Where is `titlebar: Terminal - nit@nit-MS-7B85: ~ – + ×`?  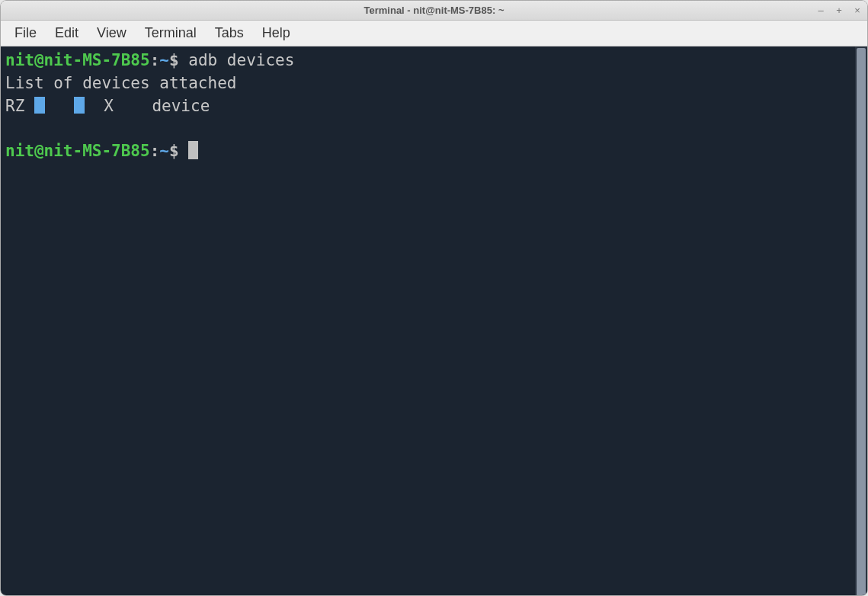 titlebar: Terminal - nit@nit-MS-7B85: ~ – + × is located at coordinates (434, 11).